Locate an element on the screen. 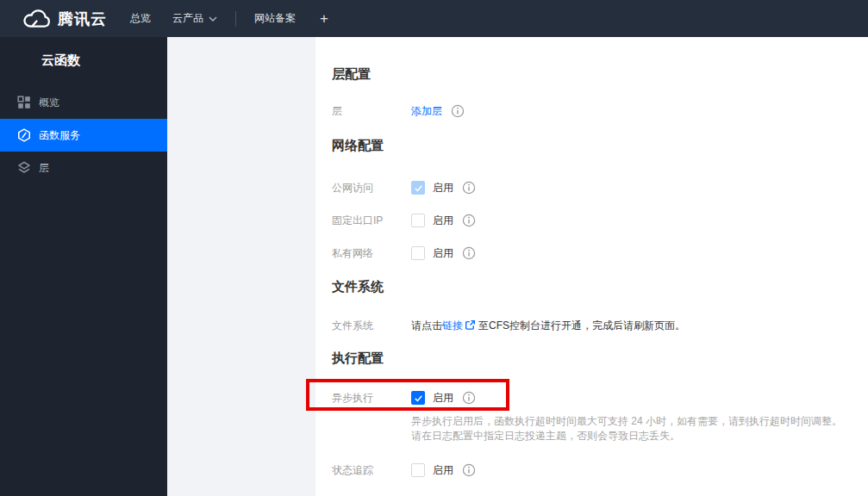 The width and height of the screenshot is (868, 496). file-system-row: 文件系统 请点击链接至CFS控制台进行开通，完成后请刷新页面。 is located at coordinates (600, 326).